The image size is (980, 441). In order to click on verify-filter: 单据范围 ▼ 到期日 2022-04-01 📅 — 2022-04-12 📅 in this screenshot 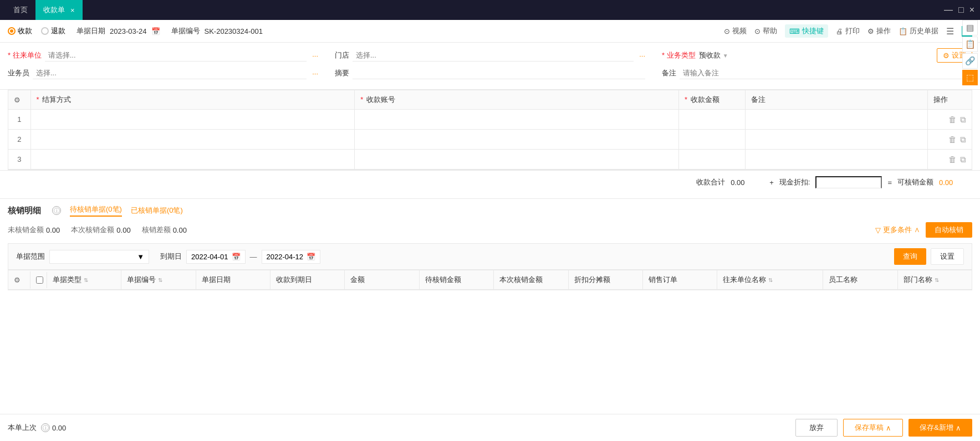, I will do `click(490, 257)`.